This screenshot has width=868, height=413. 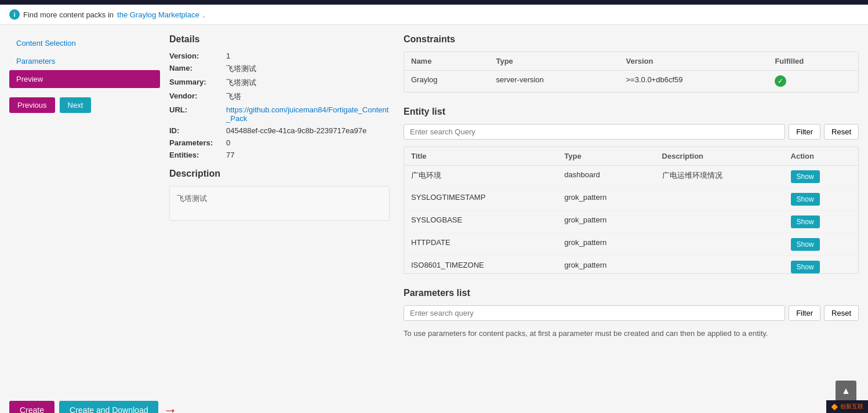 What do you see at coordinates (606, 156) in the screenshot?
I see `entity-col-type: Type` at bounding box center [606, 156].